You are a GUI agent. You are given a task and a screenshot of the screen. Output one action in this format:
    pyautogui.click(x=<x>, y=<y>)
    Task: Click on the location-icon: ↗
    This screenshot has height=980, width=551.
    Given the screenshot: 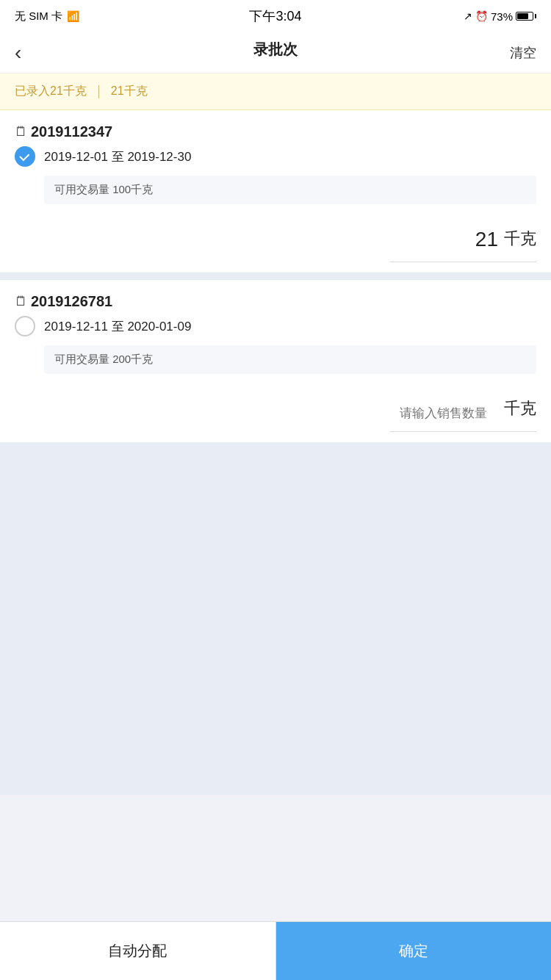 What is the action you would take?
    pyautogui.click(x=468, y=16)
    